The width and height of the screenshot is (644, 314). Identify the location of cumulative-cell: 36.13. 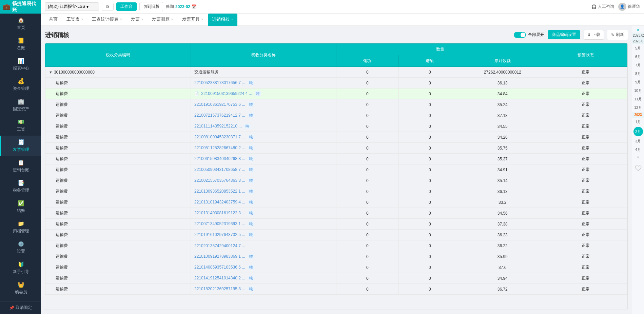
(503, 192).